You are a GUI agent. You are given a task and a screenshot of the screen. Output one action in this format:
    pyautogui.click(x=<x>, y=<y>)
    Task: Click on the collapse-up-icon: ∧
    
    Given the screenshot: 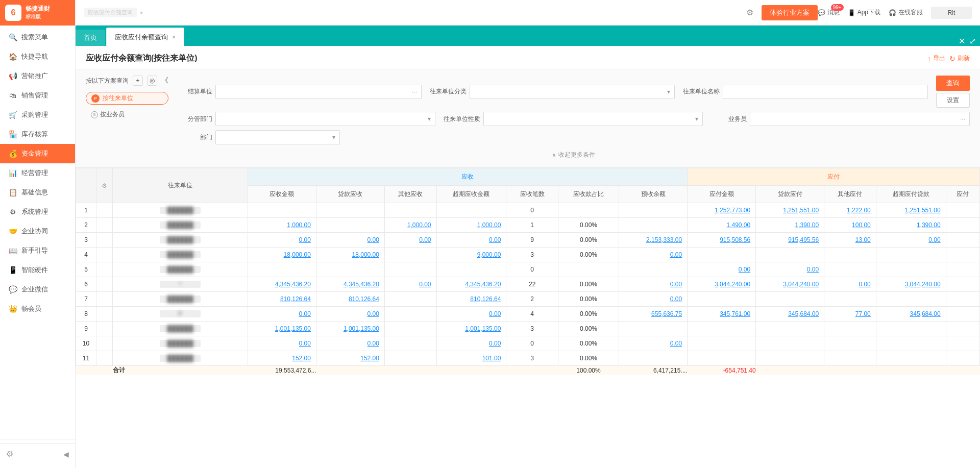 What is the action you would take?
    pyautogui.click(x=554, y=155)
    